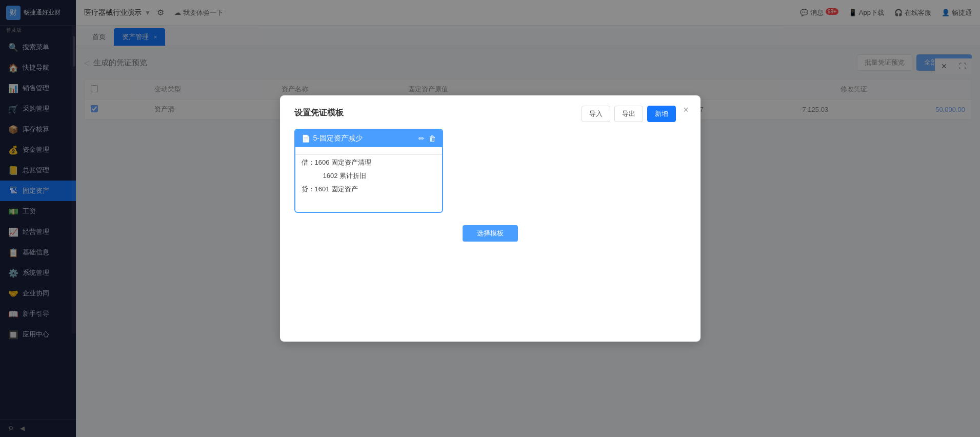  What do you see at coordinates (490, 233) in the screenshot?
I see `select-template-btn: 选择模板` at bounding box center [490, 233].